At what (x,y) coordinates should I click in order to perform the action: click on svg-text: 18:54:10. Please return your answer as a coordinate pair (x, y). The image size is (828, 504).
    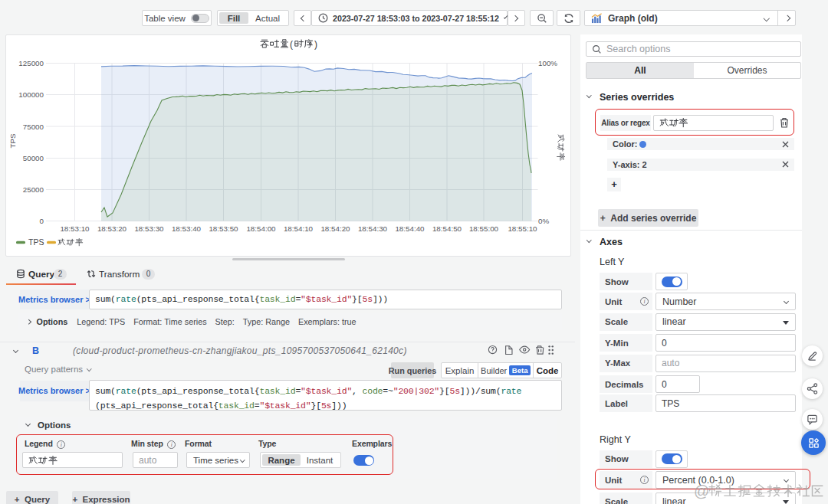
    Looking at the image, I should click on (299, 228).